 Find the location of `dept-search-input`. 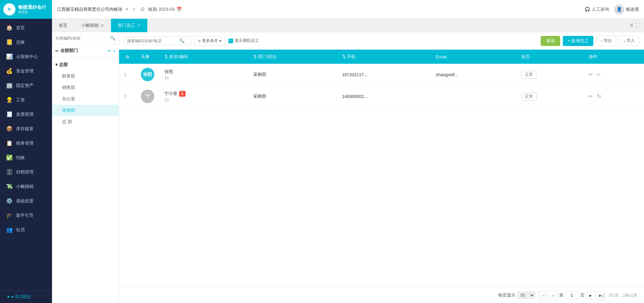

dept-search-input is located at coordinates (82, 38).